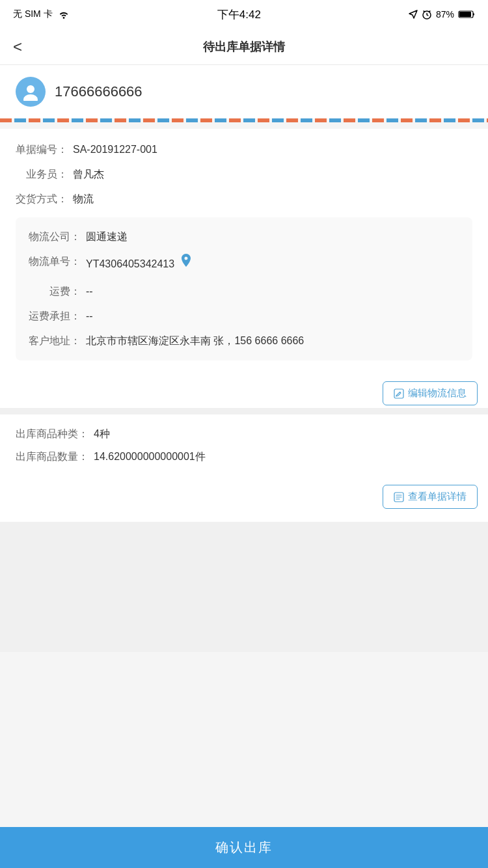 The width and height of the screenshot is (488, 868). I want to click on freight-value: --, so click(273, 292).